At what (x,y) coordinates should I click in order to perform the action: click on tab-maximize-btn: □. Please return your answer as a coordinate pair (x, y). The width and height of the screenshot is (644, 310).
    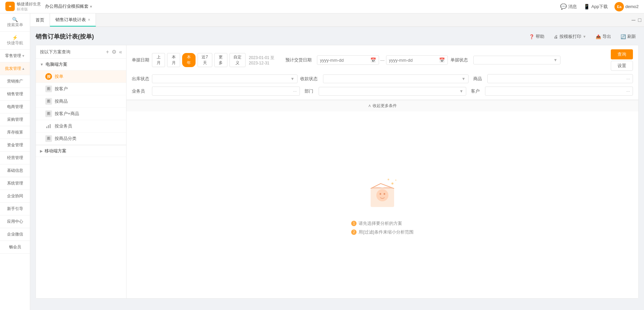
    Looking at the image, I should click on (640, 20).